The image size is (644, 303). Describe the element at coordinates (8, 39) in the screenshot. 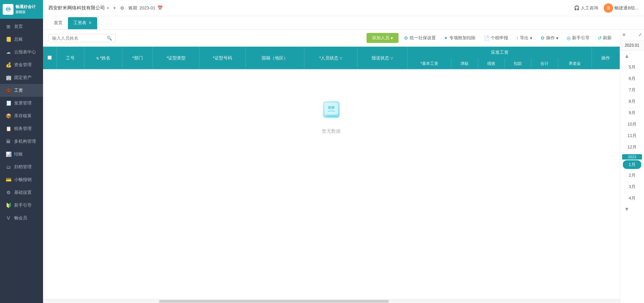

I see `sidebar-icon-ledger: 📒` at that location.